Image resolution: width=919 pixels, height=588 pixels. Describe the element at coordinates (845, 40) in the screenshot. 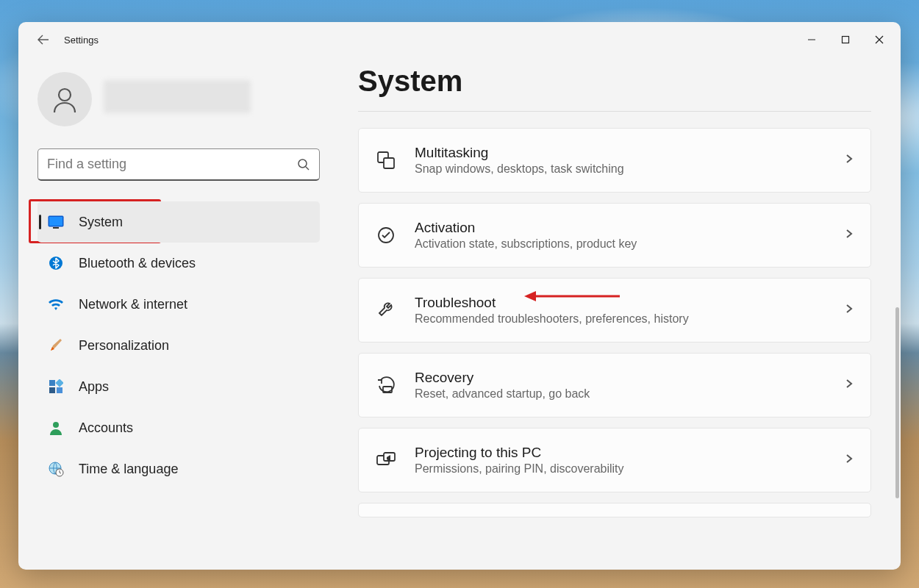

I see `maximize-icon` at that location.